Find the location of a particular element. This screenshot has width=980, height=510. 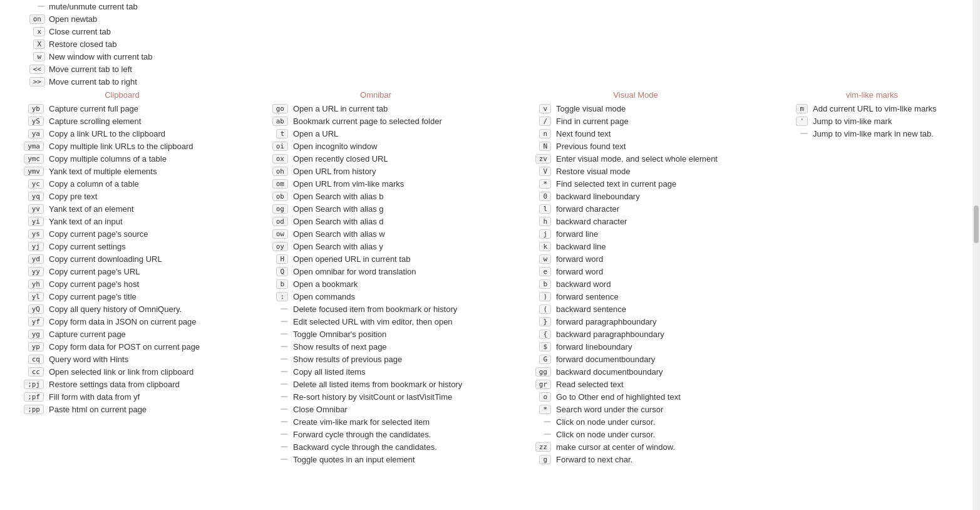

shortcut-row: oy Open Search with alias y is located at coordinates (376, 246).